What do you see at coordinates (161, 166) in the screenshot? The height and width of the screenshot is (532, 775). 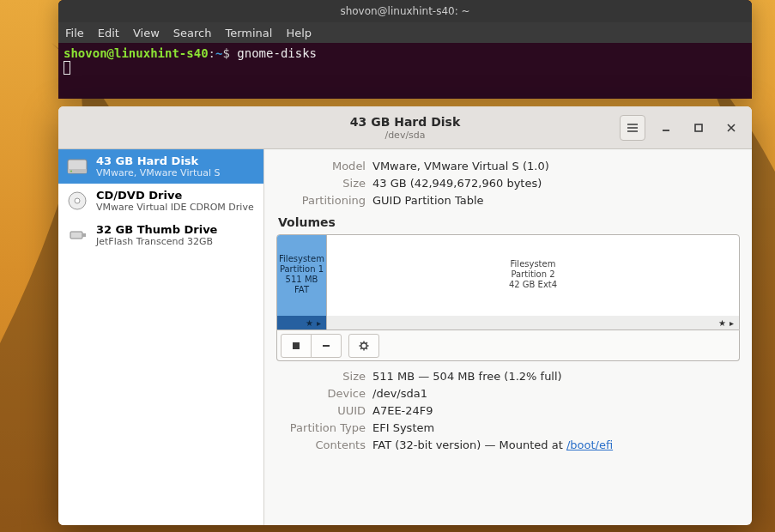 I see `device-item-hdd: 43 GB Hard Disk VMware, VMware Virtual S` at bounding box center [161, 166].